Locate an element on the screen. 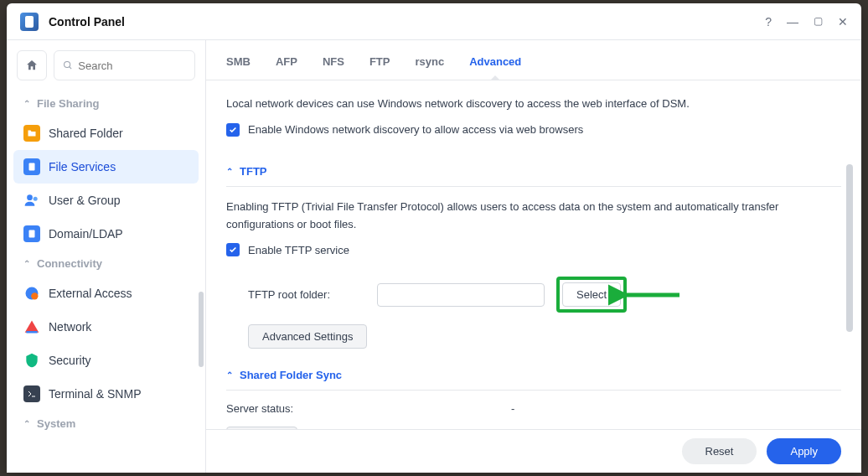 Image resolution: width=868 pixels, height=476 pixels. tftp-enable-label: Enable TFTP service is located at coordinates (298, 250).